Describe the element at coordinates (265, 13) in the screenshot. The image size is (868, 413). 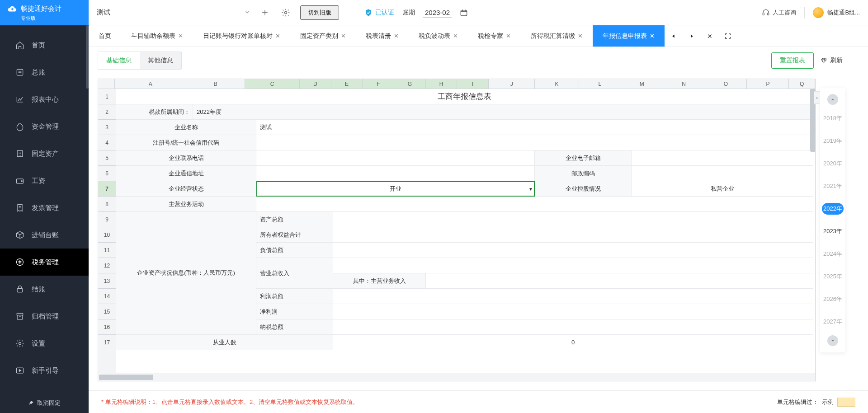
I see `add-button` at that location.